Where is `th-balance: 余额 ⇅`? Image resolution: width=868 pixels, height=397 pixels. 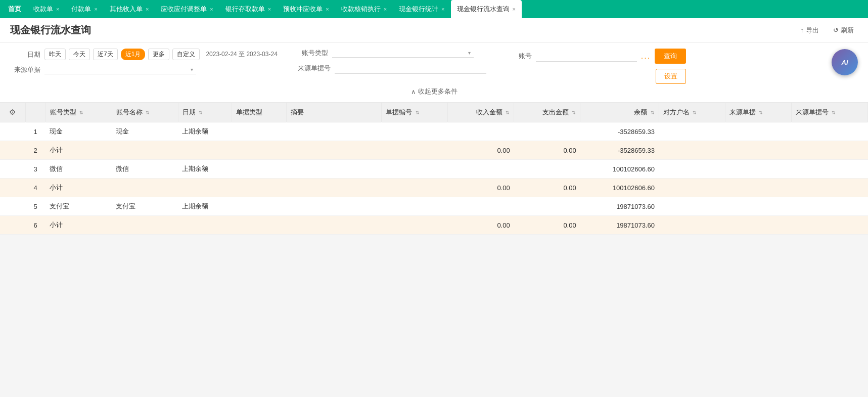 th-balance: 余额 ⇅ is located at coordinates (620, 112).